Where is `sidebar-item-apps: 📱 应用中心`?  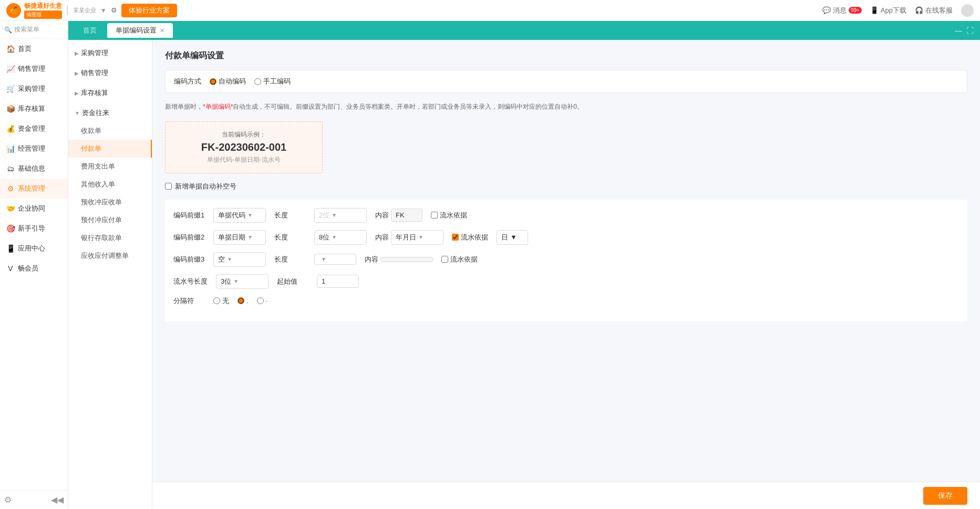
sidebar-item-apps: 📱 应用中心 is located at coordinates (34, 248).